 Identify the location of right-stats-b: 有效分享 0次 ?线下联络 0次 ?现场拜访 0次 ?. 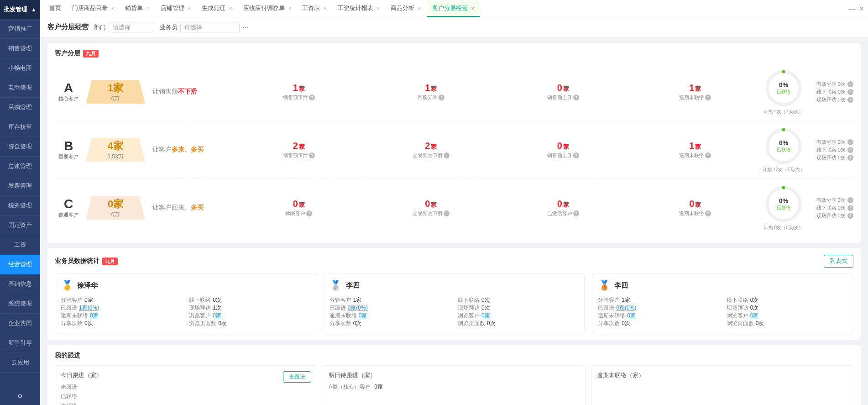
(831, 150).